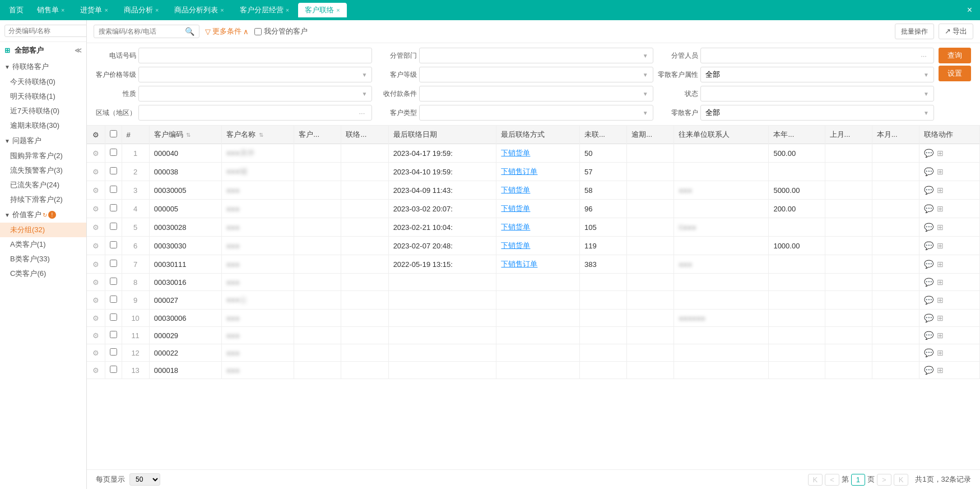 The width and height of the screenshot is (980, 489). What do you see at coordinates (817, 56) in the screenshot?
I see `filter-select-person: ···` at bounding box center [817, 56].